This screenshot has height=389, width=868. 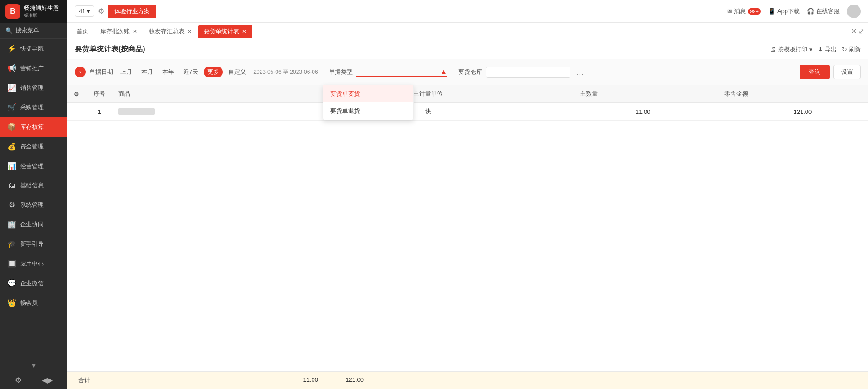 I want to click on sidebar-item-app-center: 🔲 应用中心, so click(x=34, y=263).